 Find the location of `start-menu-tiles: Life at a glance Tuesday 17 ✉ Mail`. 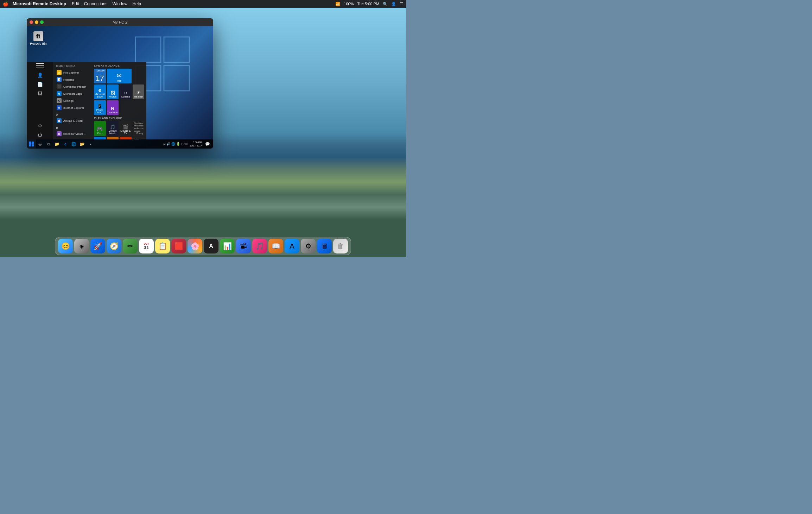

start-menu-tiles: Life at a glance Tuesday 17 ✉ Mail is located at coordinates (119, 101).